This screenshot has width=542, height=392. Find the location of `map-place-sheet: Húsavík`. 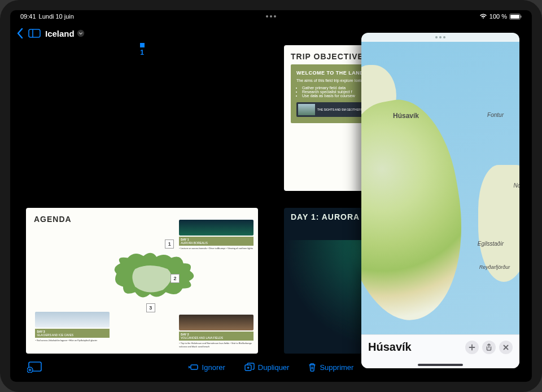

map-place-sheet: Húsavík is located at coordinates (440, 351).